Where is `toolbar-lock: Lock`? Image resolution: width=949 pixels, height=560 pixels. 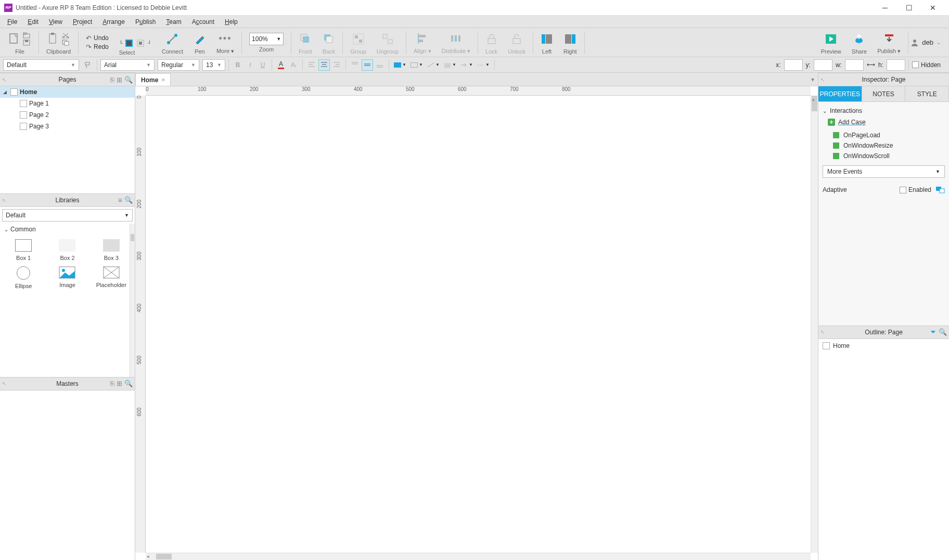
toolbar-lock: Lock is located at coordinates (491, 43).